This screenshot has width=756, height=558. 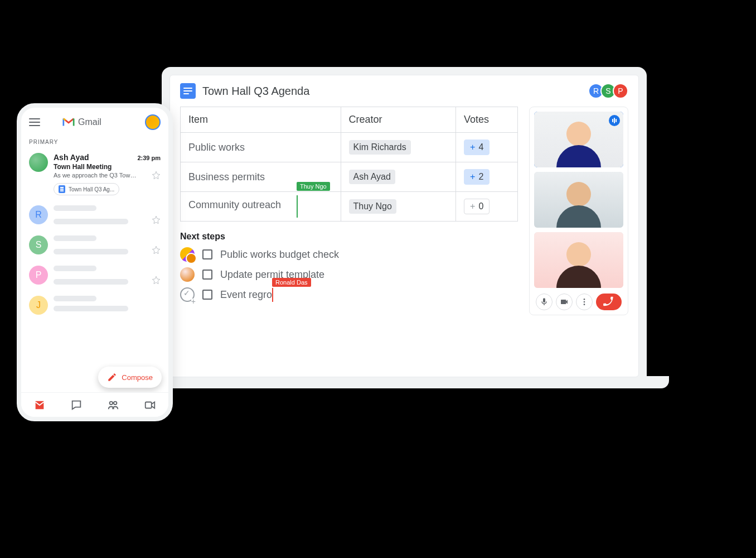 What do you see at coordinates (137, 377) in the screenshot?
I see `compose-label: Compose` at bounding box center [137, 377].